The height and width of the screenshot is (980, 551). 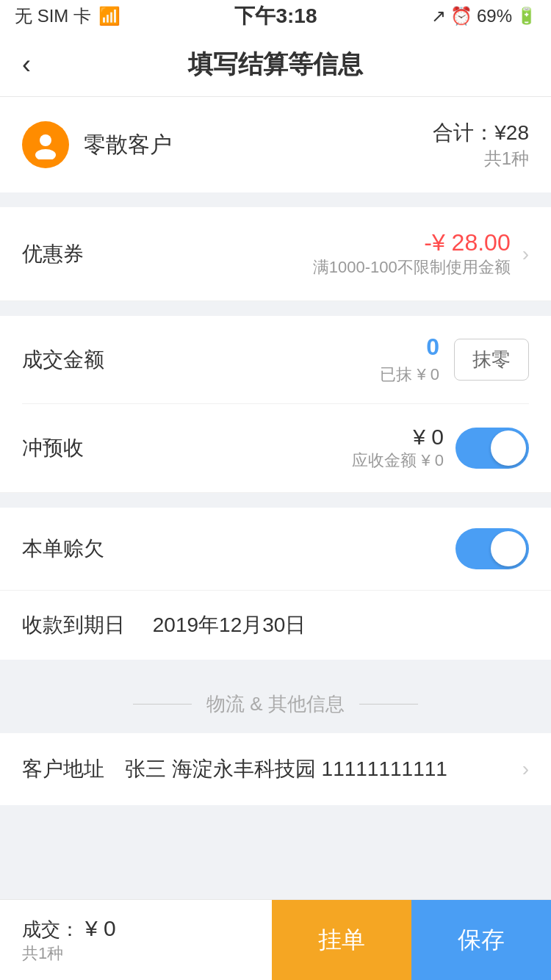 What do you see at coordinates (454, 360) in the screenshot?
I see `deal-amount-right: 0 已抹 ¥ 0 抹零` at bounding box center [454, 360].